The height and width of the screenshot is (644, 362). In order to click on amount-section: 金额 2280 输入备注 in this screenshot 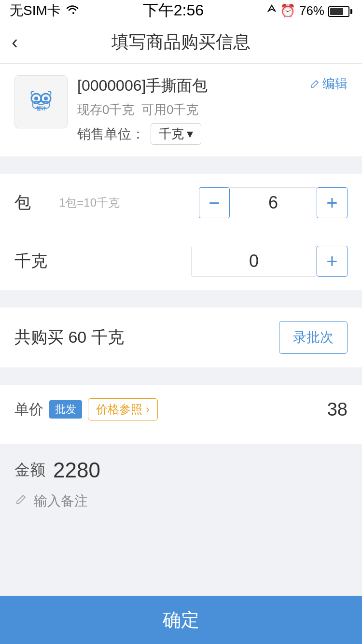, I will do `click(181, 477)`.